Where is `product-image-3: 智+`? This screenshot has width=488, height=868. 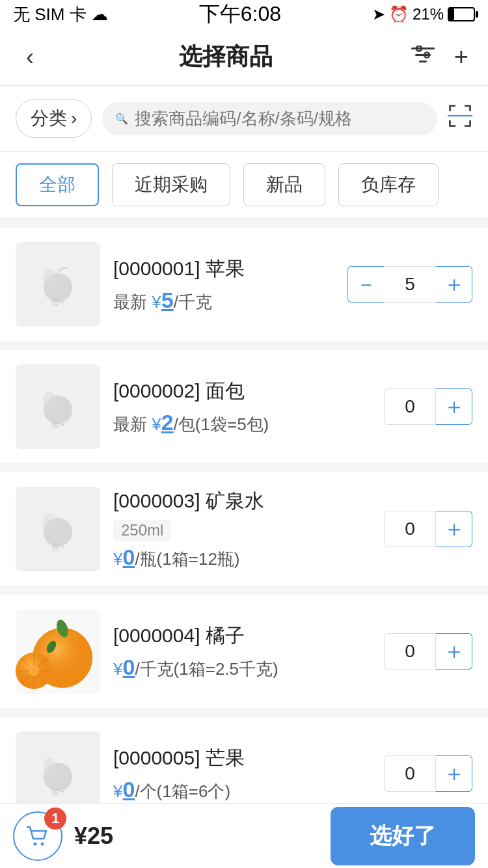 product-image-3: 智+ is located at coordinates (58, 529).